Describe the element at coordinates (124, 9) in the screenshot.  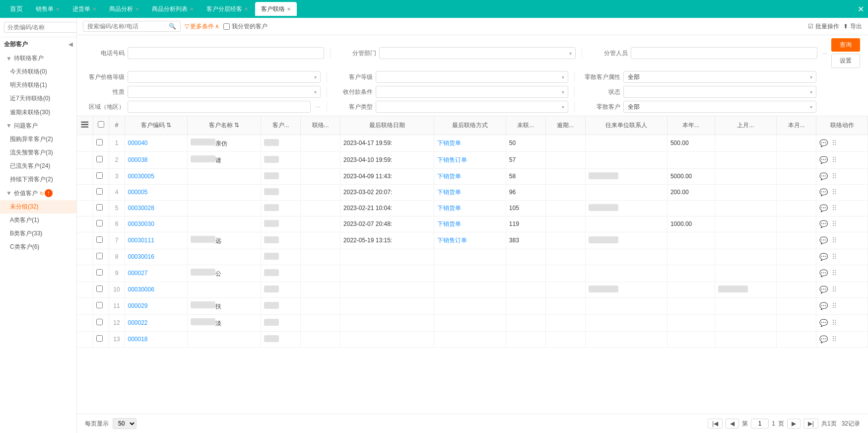
I see `nav-tab-商品分析: 商品分析✕` at that location.